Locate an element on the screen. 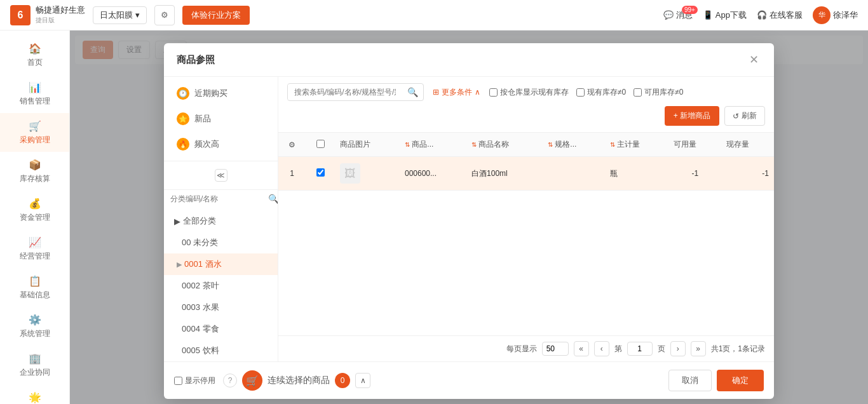  category-item-uncategorized: 00 未分类 is located at coordinates (221, 243).